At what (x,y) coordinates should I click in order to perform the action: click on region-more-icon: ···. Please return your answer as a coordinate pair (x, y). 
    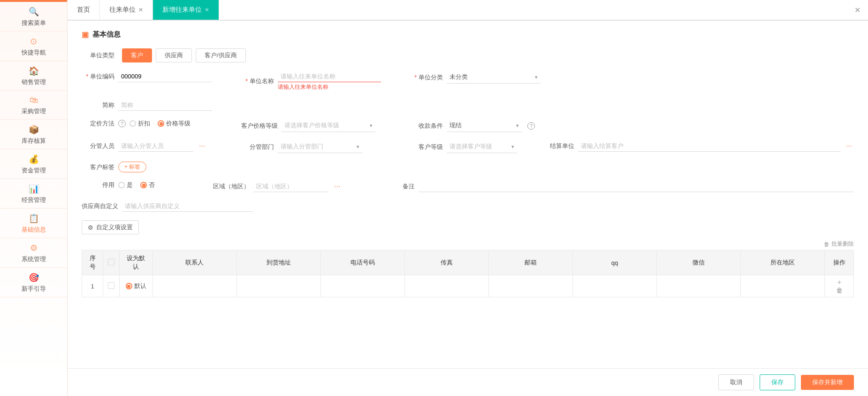
    Looking at the image, I should click on (337, 186).